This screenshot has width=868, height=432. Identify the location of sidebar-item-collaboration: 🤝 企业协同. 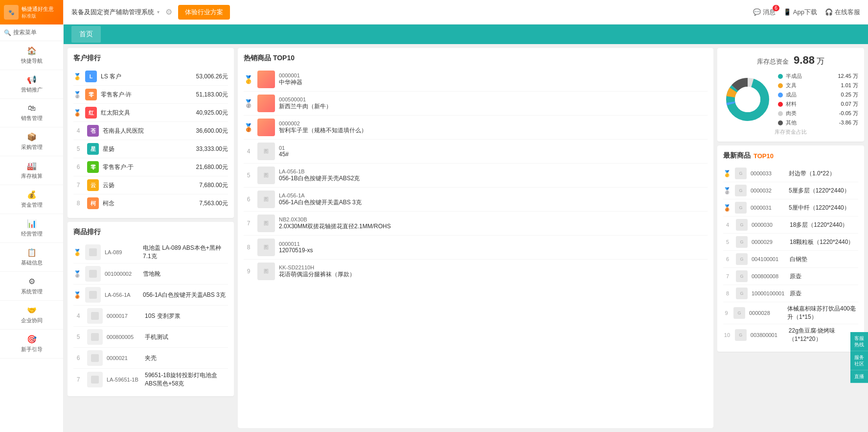
(31, 315).